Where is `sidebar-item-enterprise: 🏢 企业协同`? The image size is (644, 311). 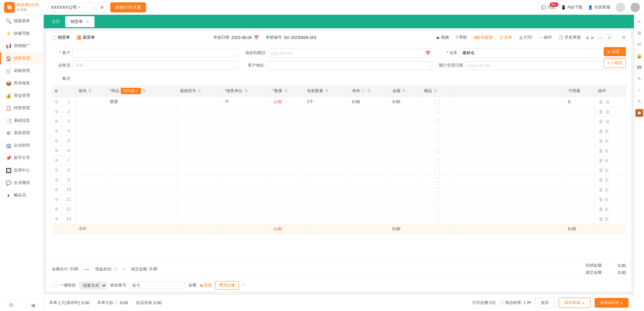 sidebar-item-enterprise: 🏢 企业协同 is located at coordinates (22, 145).